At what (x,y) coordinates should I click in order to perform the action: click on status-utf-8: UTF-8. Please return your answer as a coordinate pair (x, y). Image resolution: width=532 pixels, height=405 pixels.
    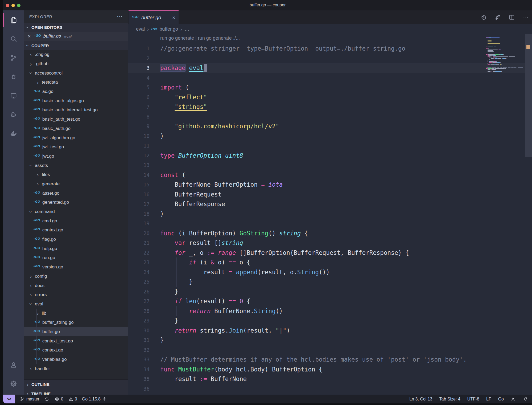
    Looking at the image, I should click on (473, 399).